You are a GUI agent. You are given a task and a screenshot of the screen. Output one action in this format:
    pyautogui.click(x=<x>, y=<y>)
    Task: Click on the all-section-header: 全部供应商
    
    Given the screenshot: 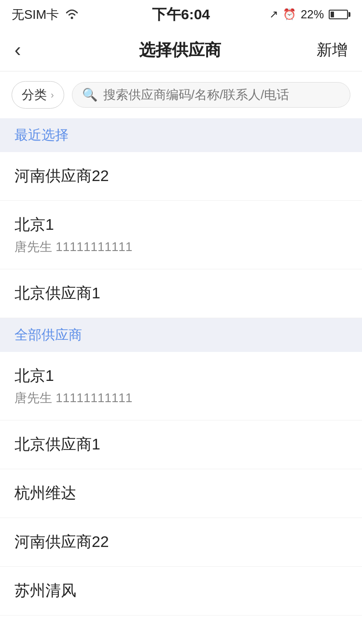 What is the action you would take?
    pyautogui.click(x=181, y=335)
    